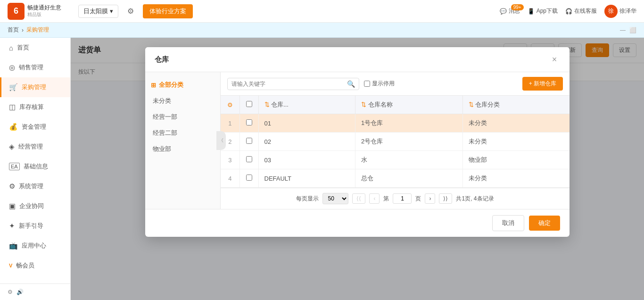  What do you see at coordinates (221, 141) in the screenshot?
I see `category-collapse-btn: 《` at bounding box center [221, 141].